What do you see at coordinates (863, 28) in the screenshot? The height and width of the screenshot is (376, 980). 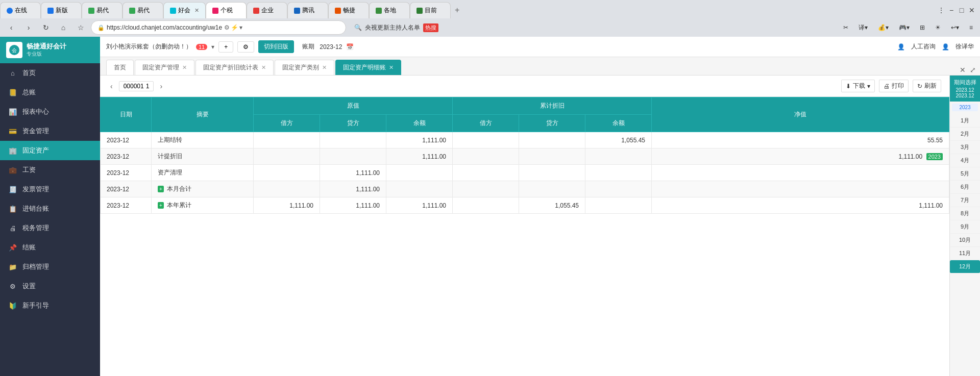 I see `translate-btn: 译▾` at bounding box center [863, 28].